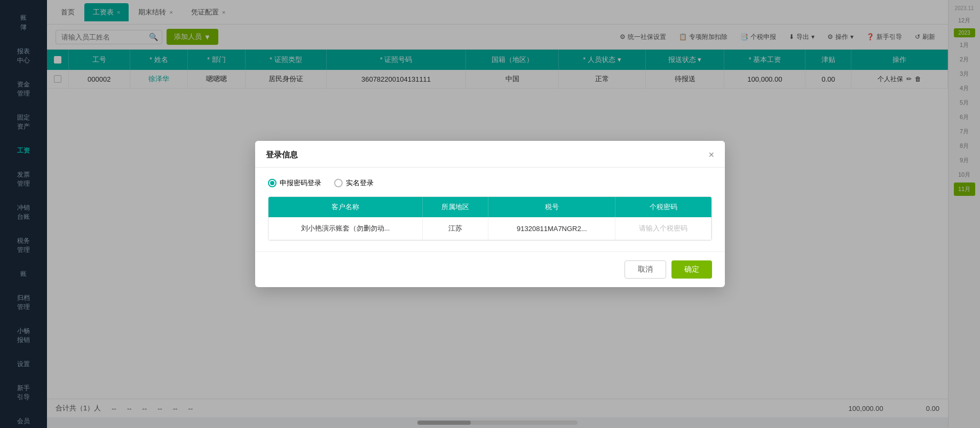 This screenshot has width=980, height=428. Describe the element at coordinates (490, 219) in the screenshot. I see `login-table: 客户名称 所属地区 税号 个税密码 刘小艳演示账套（勿删勿动... 江苏 913…` at that location.